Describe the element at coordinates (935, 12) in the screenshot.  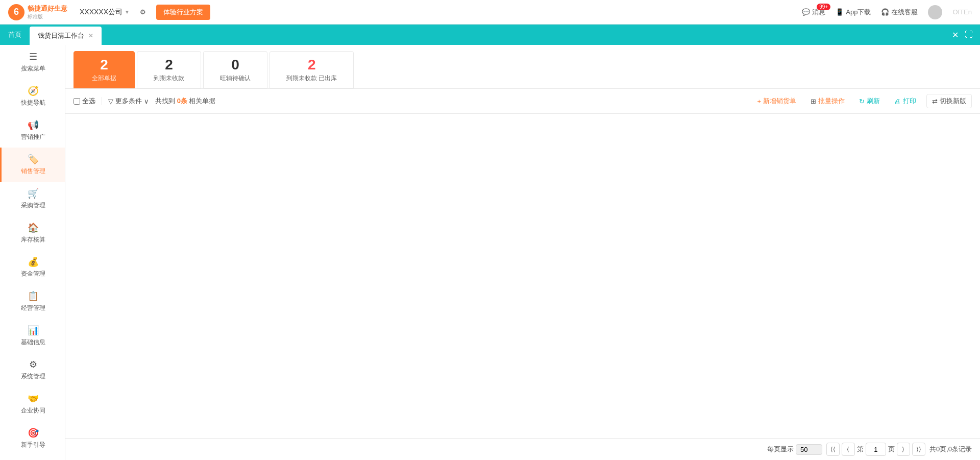
I see `avatar` at that location.